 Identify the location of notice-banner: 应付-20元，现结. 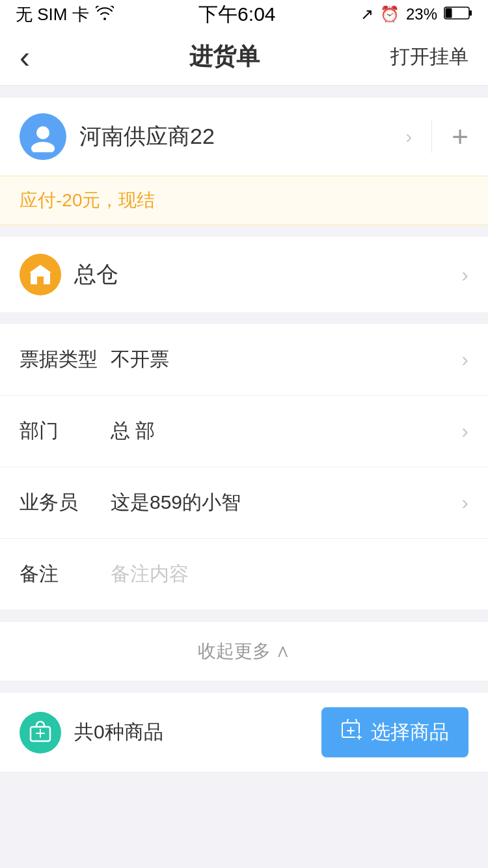
(244, 200).